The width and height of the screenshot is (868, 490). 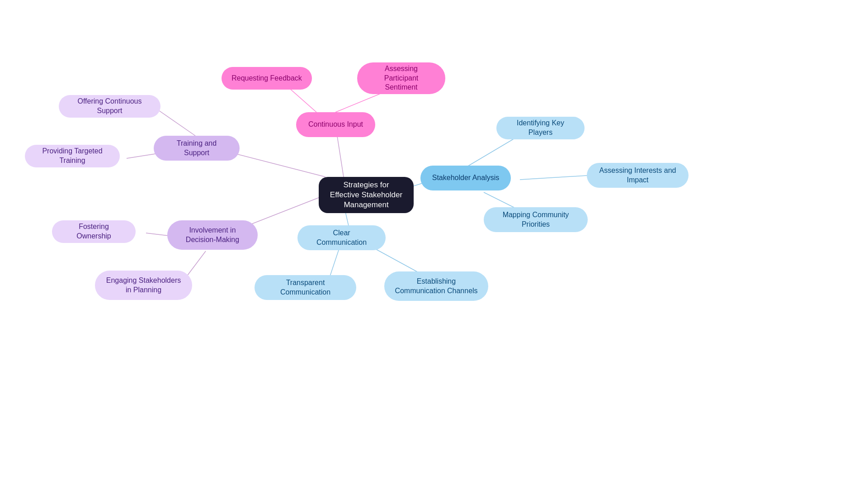 I want to click on providing-training-node: Providing Targeted Training, so click(x=72, y=156).